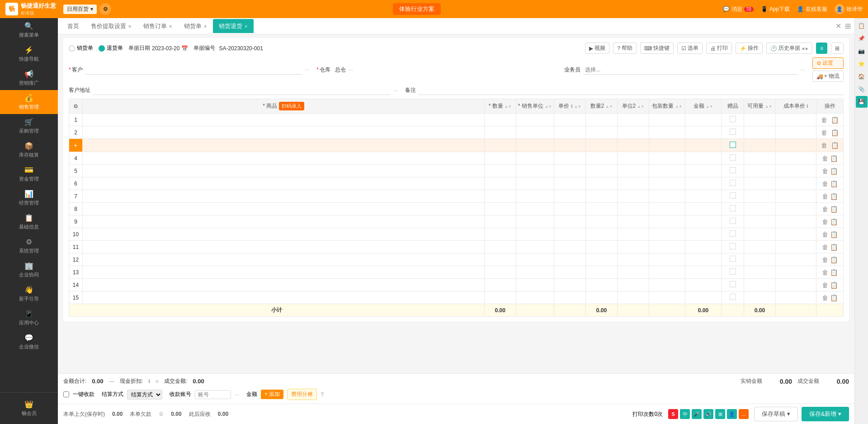  What do you see at coordinates (535, 133) in the screenshot?
I see `row2-unit` at bounding box center [535, 133].